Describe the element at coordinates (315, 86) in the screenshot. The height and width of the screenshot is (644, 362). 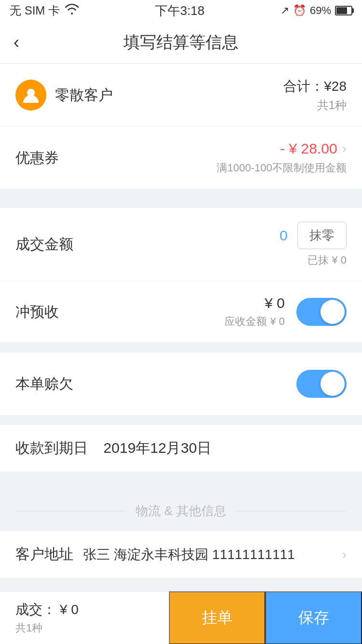
I see `customer-total: 合计：¥28` at that location.